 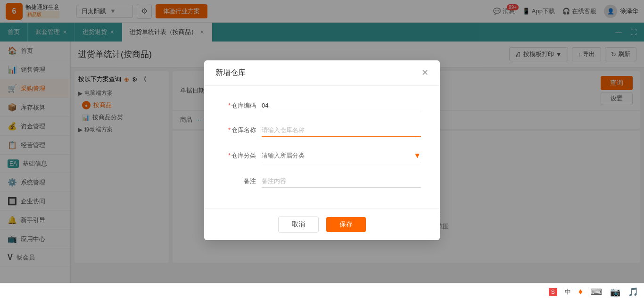 What do you see at coordinates (231, 73) in the screenshot?
I see `modal-title: 新增仓库` at bounding box center [231, 73].